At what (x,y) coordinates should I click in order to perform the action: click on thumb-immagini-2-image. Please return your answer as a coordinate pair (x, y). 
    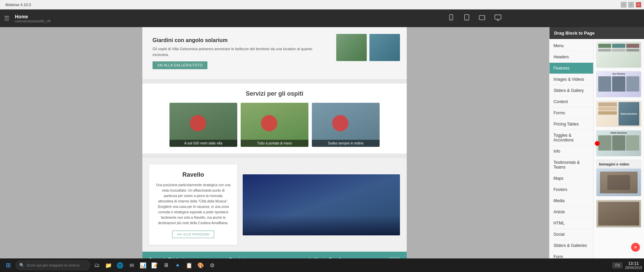
    Looking at the image, I should click on (619, 214).